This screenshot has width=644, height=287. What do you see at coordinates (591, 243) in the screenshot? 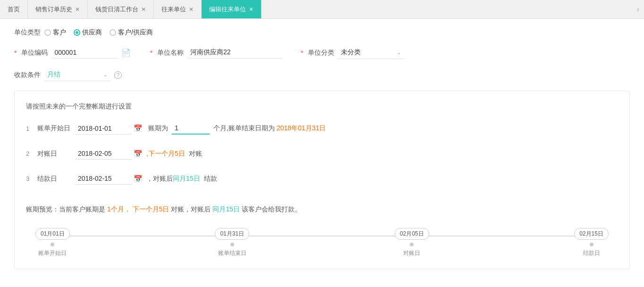
I see `timeline-point: 02月15日 结款日` at bounding box center [591, 243].